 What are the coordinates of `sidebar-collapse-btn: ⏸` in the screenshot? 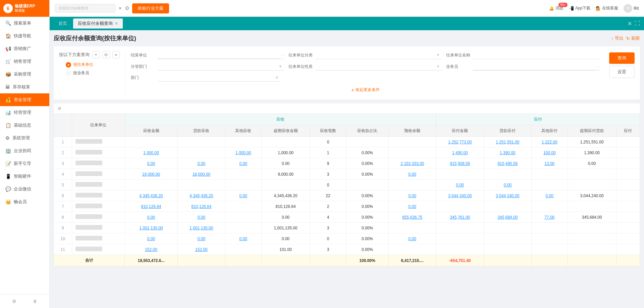 It's located at (35, 301).